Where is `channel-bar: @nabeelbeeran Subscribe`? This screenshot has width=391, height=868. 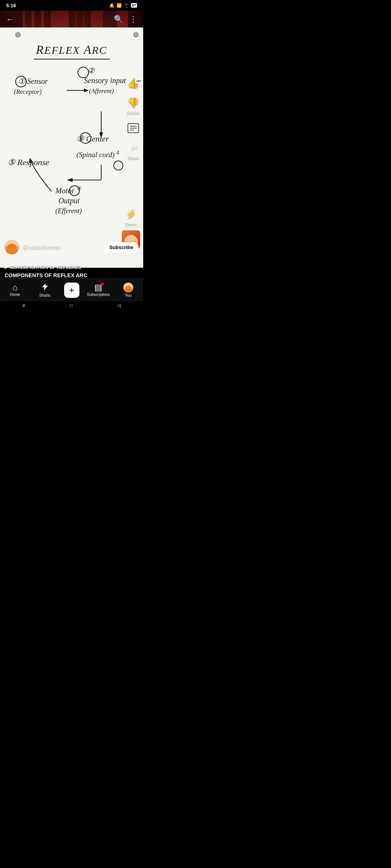 channel-bar: @nabeelbeeran Subscribe is located at coordinates (72, 247).